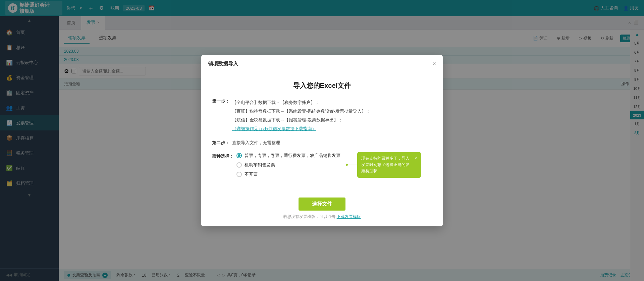  What do you see at coordinates (416, 158) in the screenshot?
I see `tooltip-close-btn: ×` at bounding box center [416, 158].